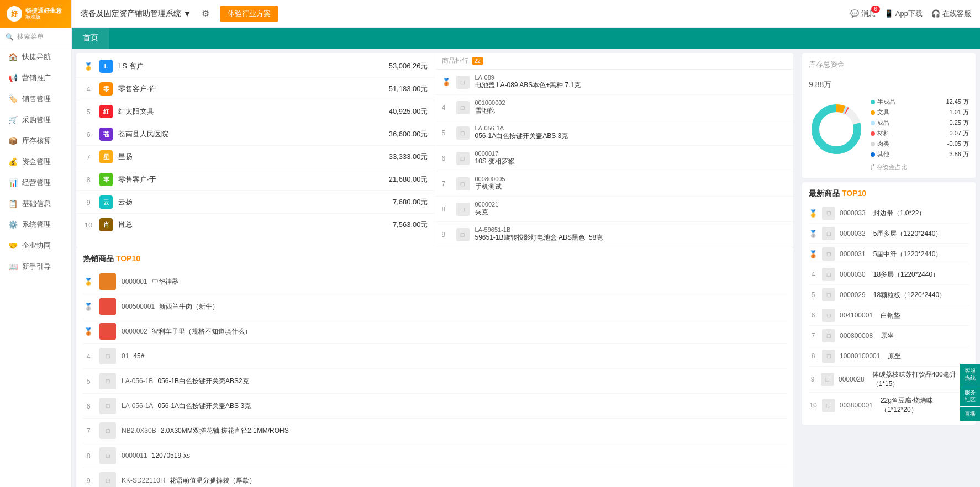 This screenshot has width=980, height=487. What do you see at coordinates (970, 396) in the screenshot?
I see `service-community-button: 服务社区` at bounding box center [970, 396].